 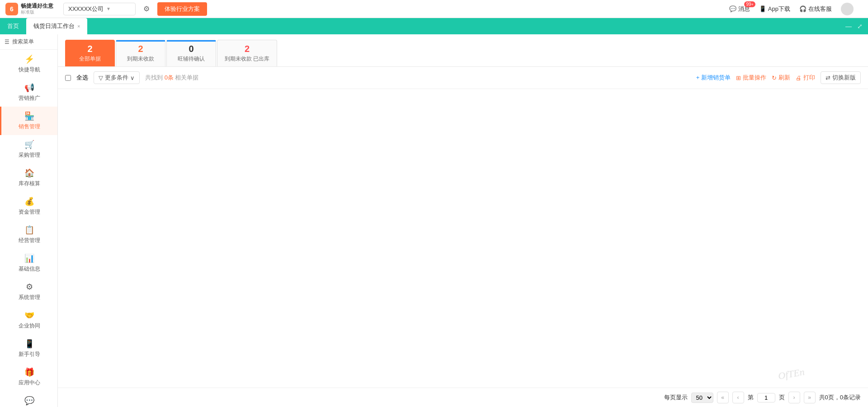 I want to click on logo-icon: 6, so click(x=12, y=9).